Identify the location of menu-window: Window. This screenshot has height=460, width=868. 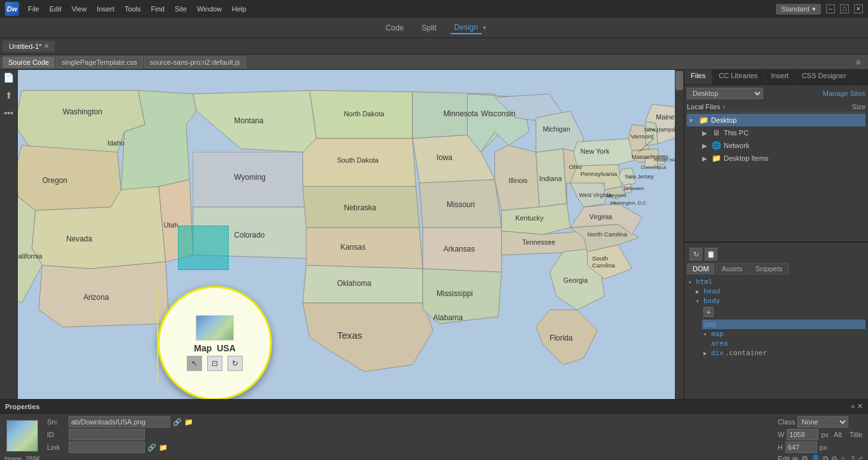
(210, 9).